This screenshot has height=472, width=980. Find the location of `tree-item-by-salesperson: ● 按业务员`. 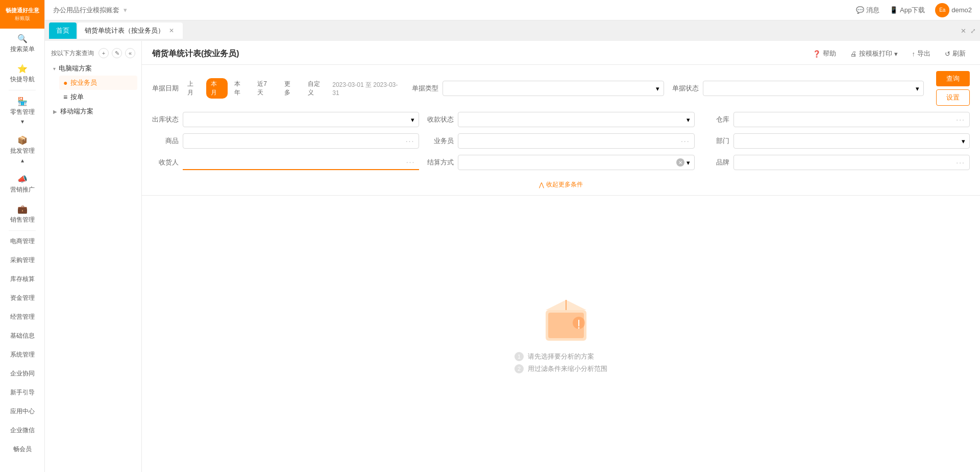

tree-item-by-salesperson: ● 按业务员 is located at coordinates (98, 83).